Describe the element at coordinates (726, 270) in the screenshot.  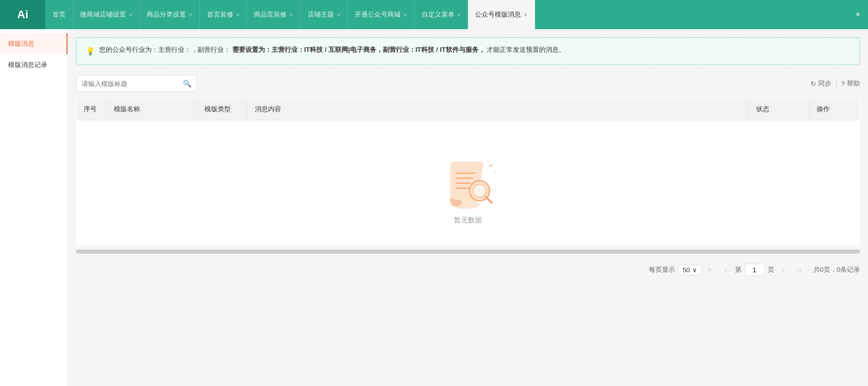
I see `page-prev-button: ‹` at that location.